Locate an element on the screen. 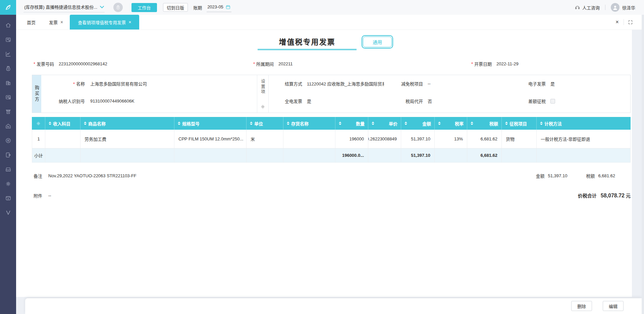 This screenshot has width=644, height=314. period-picker: 2023-05 is located at coordinates (219, 7).